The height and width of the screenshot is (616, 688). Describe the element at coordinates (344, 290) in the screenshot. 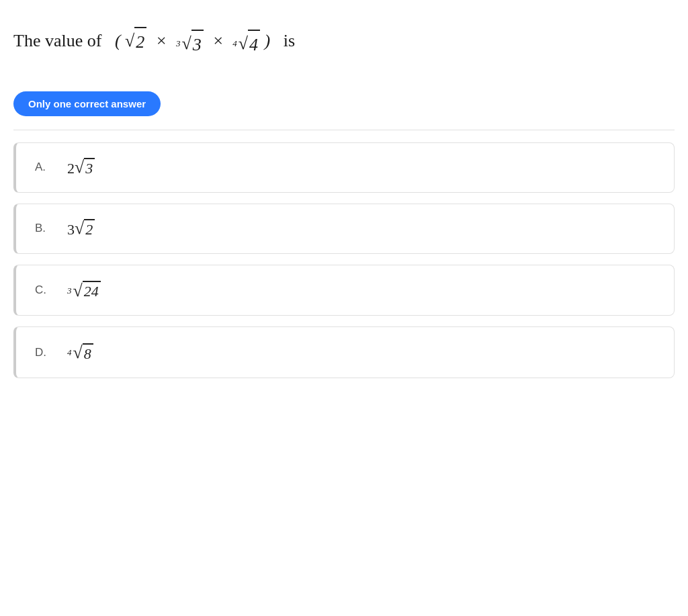

I see `option-c: C. 3√24` at that location.